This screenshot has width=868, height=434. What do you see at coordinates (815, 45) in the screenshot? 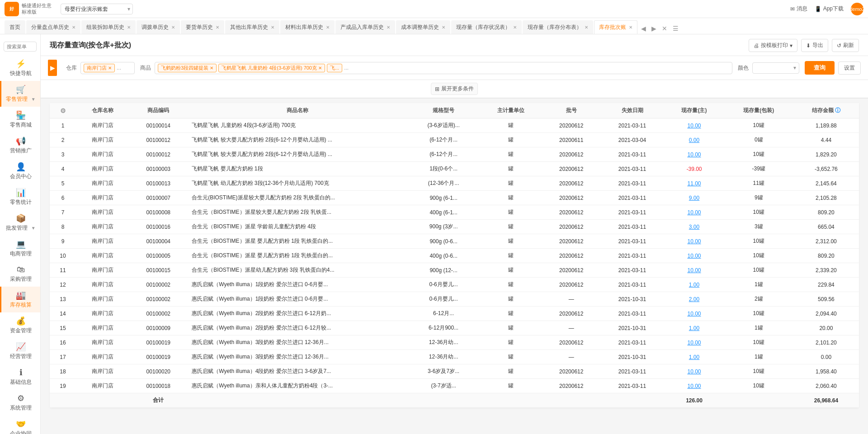
I see `export-btn: ⬇ 导出` at bounding box center [815, 45].